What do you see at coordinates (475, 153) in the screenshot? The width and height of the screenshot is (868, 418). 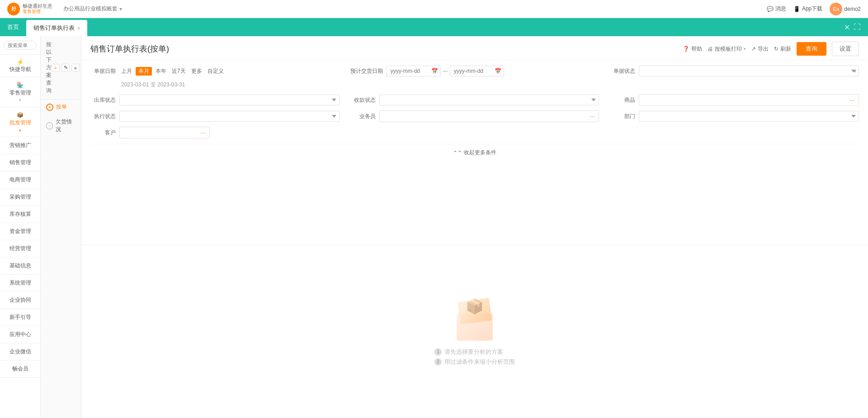 I see `collapse-button: ⌃⌃ 收起更多条件` at bounding box center [475, 153].